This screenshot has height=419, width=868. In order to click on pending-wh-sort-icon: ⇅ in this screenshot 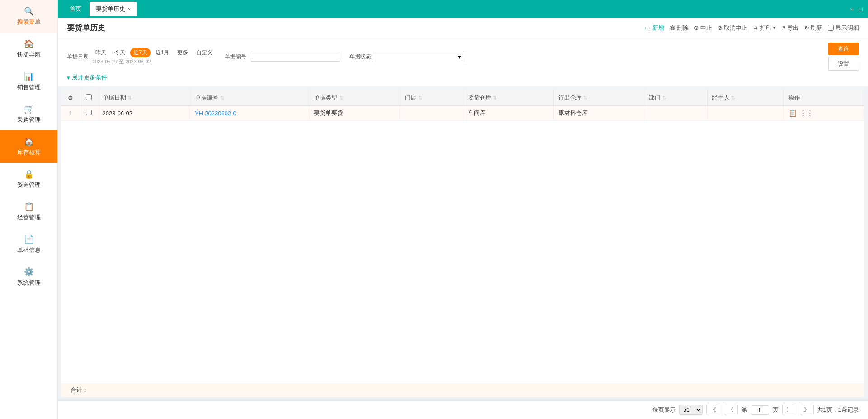, I will do `click(585, 98)`.